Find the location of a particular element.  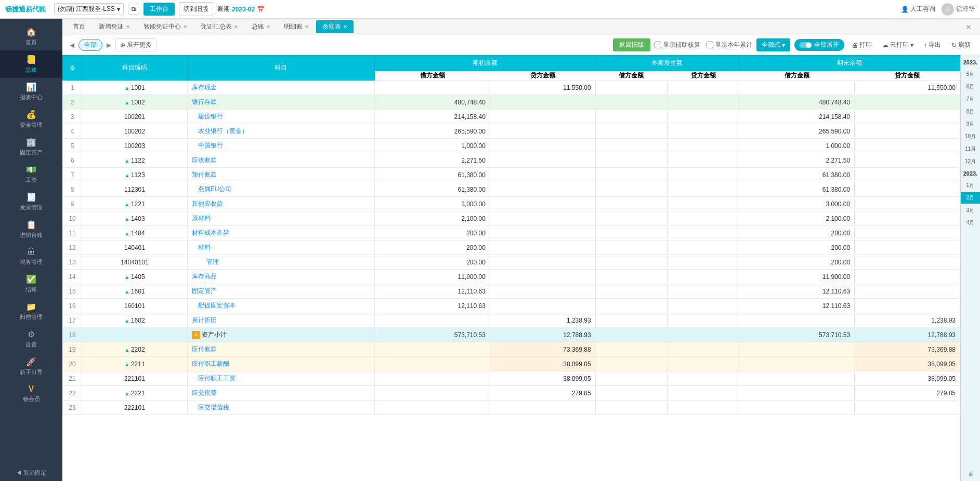

row-name: 管理 is located at coordinates (281, 262).